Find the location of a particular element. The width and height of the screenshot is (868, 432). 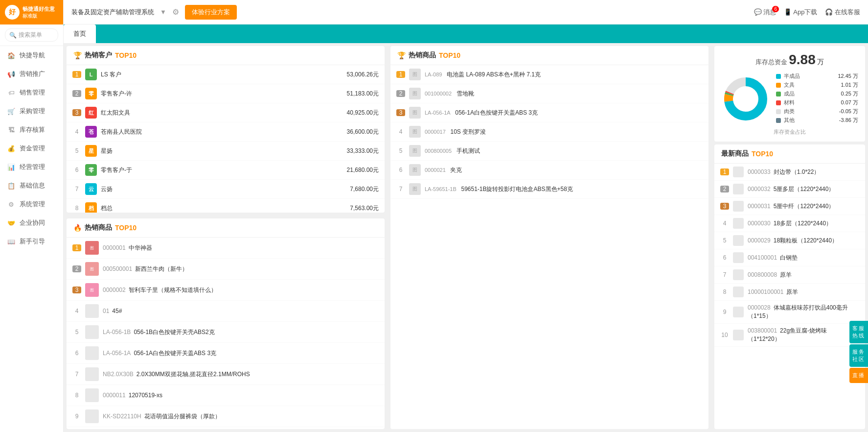

legend-item: 成品 0.25 万 is located at coordinates (817, 94).